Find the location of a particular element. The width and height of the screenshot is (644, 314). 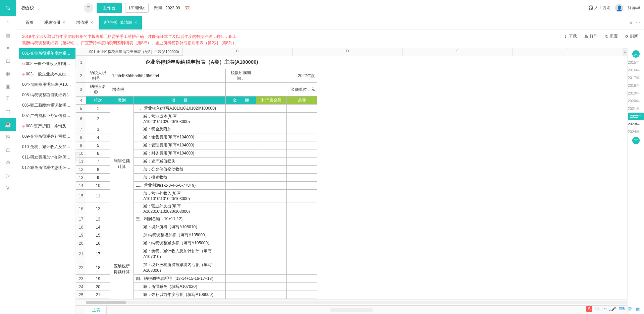

ime-keyboard-icon: ⌨ is located at coordinates (622, 309).